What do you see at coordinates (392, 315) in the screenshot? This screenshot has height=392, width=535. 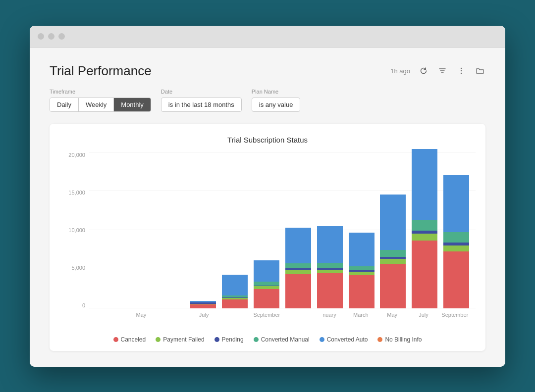 I see `x-label-9: May` at bounding box center [392, 315].